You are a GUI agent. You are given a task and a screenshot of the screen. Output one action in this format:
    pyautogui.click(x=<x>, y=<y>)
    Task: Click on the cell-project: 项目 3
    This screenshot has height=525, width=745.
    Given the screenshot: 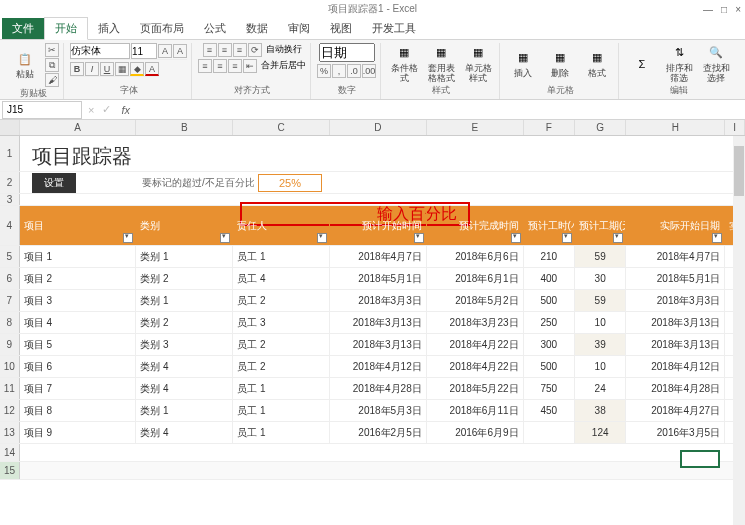 What is the action you would take?
    pyautogui.click(x=78, y=300)
    